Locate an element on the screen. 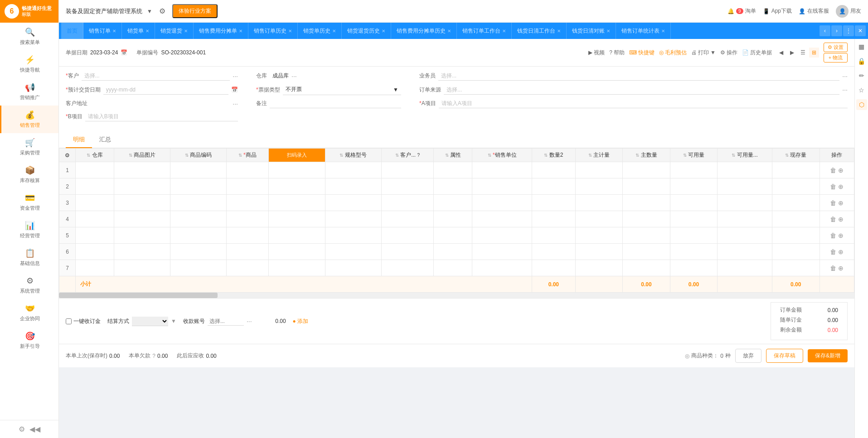 The image size is (868, 438). abandon-button: 放弃 is located at coordinates (748, 356).